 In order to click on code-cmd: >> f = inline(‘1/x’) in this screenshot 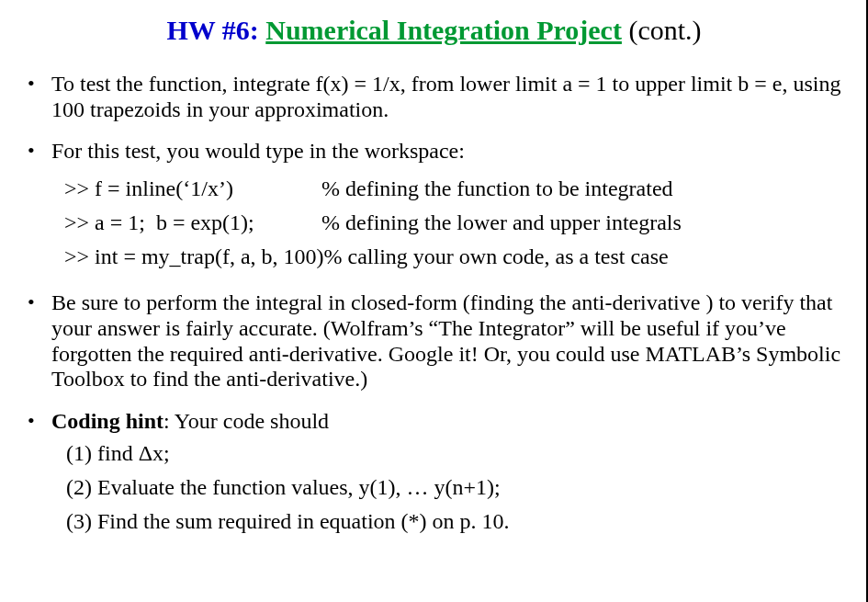, I will do `click(193, 189)`.